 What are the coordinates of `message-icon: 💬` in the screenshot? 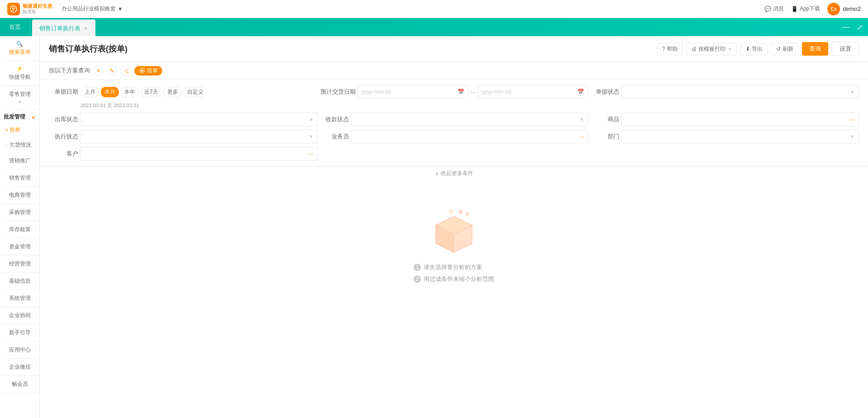 It's located at (768, 9).